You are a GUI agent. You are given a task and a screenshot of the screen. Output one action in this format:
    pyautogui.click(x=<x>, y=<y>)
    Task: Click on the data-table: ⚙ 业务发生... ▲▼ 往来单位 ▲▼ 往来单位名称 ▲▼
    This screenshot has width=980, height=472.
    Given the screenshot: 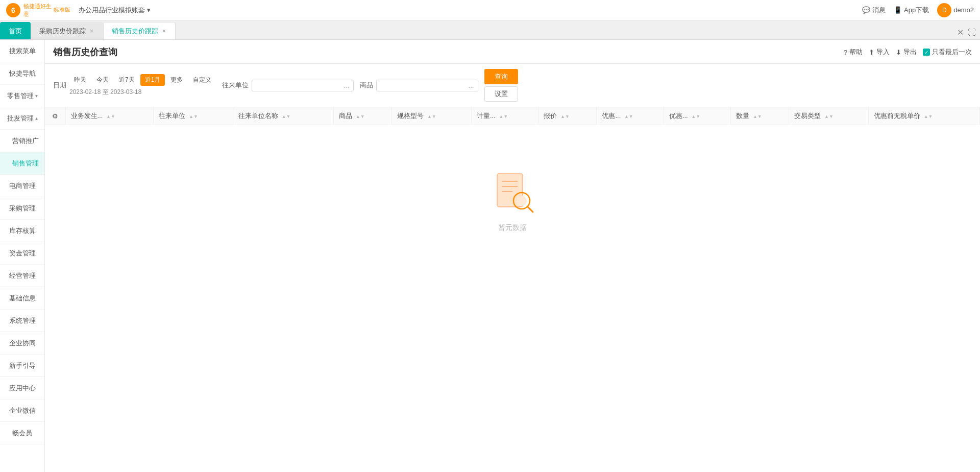 What is the action you would take?
    pyautogui.click(x=512, y=116)
    